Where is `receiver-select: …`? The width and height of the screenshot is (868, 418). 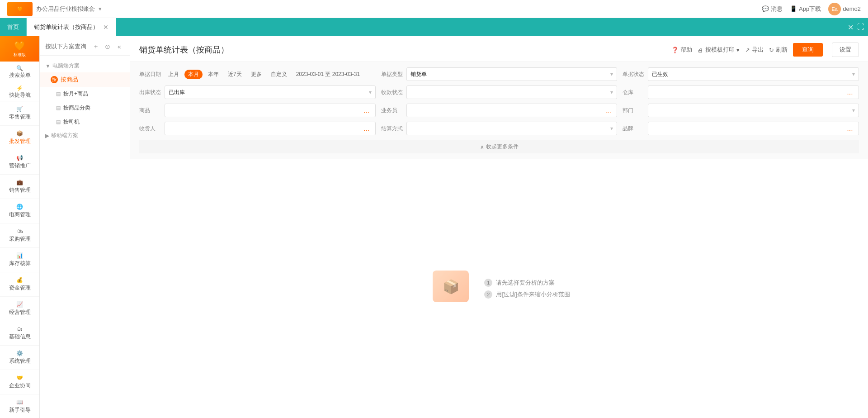 receiver-select: … is located at coordinates (270, 128).